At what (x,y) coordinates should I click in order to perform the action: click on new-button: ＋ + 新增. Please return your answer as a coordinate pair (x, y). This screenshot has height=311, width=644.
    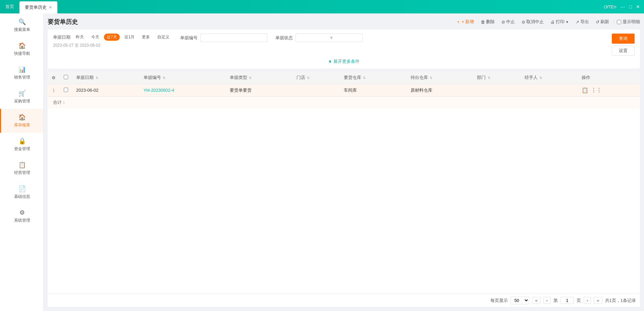
    Looking at the image, I should click on (465, 22).